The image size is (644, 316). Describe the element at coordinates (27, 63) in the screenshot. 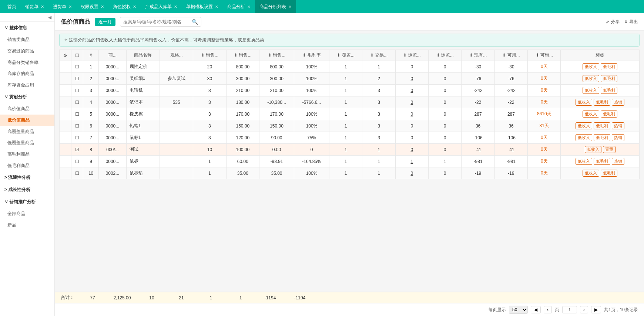

I see `sidebar-item-category-sales-rate: 商品分类销售率` at that location.